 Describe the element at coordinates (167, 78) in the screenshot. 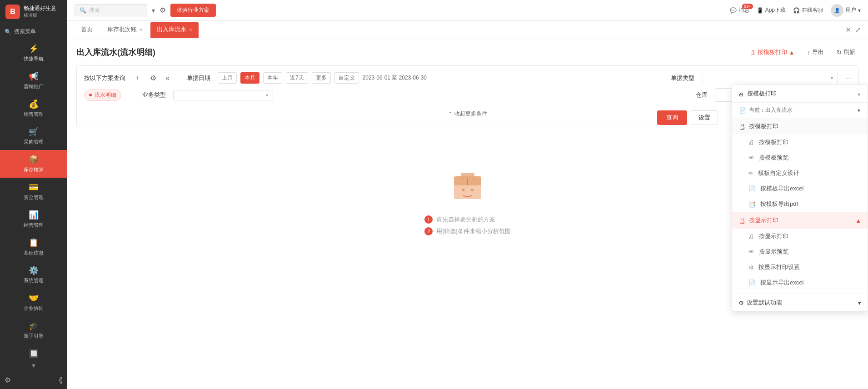

I see `collapse-filter-icon: «` at that location.